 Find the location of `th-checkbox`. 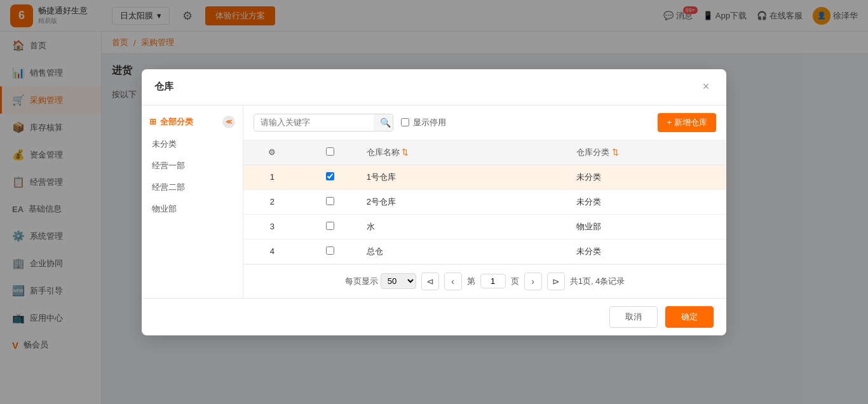

th-checkbox is located at coordinates (330, 152).